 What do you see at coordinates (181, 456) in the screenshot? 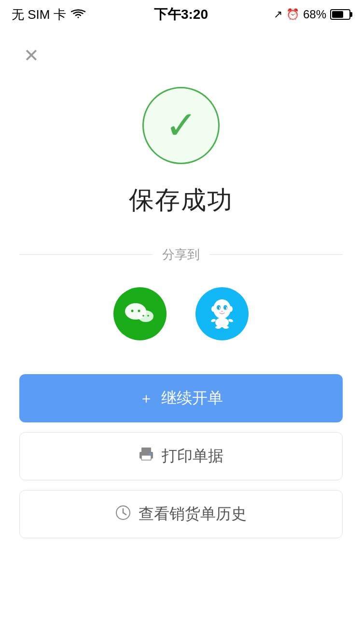
I see `print-button: 打印单据` at bounding box center [181, 456].